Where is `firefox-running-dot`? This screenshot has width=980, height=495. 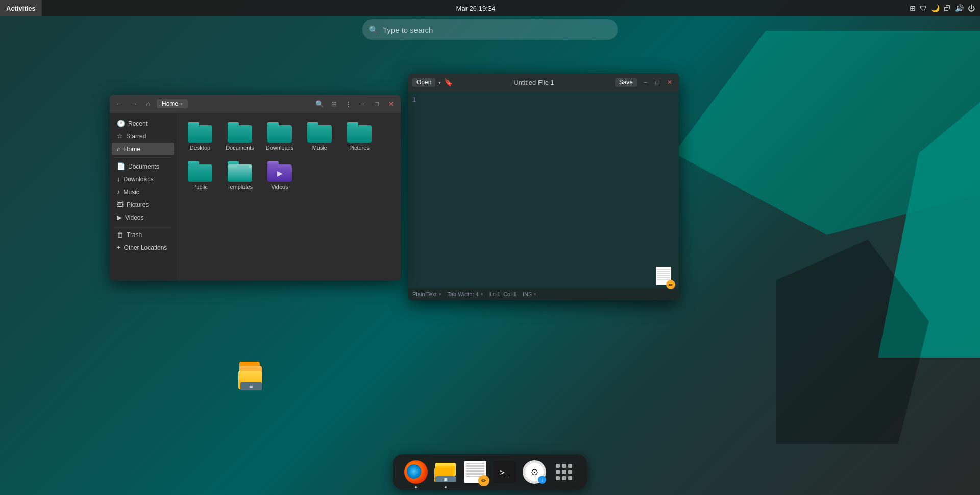 firefox-running-dot is located at coordinates (416, 487).